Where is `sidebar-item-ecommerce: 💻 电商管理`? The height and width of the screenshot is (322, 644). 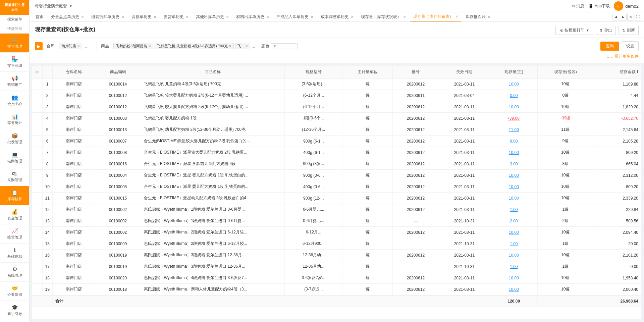 sidebar-item-ecommerce: 💻 电商管理 is located at coordinates (15, 158).